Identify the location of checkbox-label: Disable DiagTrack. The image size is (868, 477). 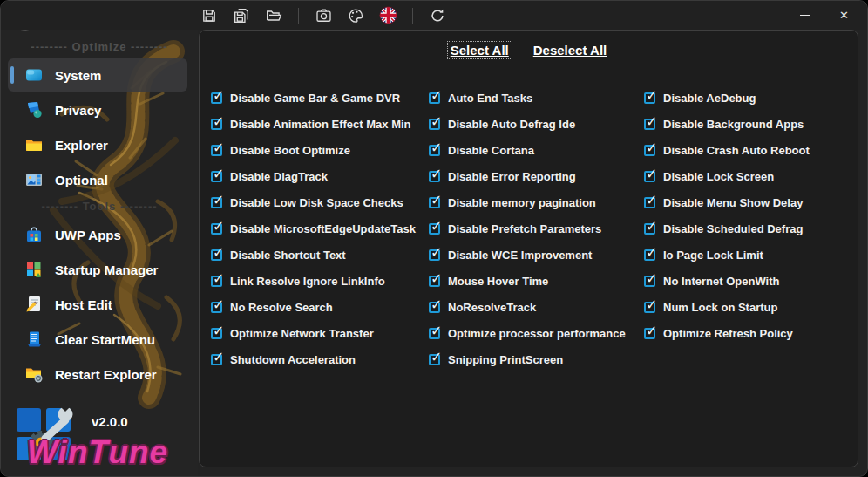
(279, 176).